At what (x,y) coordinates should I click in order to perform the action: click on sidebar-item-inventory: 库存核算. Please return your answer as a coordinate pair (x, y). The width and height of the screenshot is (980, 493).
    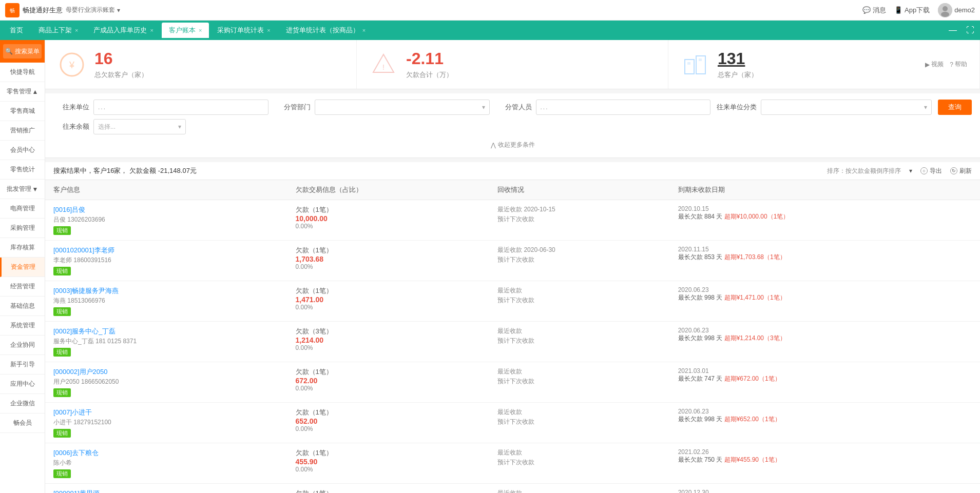
    Looking at the image, I should click on (23, 248).